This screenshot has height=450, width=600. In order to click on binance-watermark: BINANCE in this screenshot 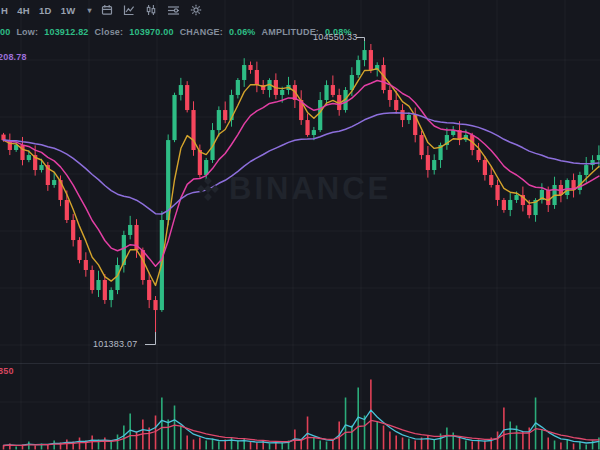, I will do `click(294, 189)`.